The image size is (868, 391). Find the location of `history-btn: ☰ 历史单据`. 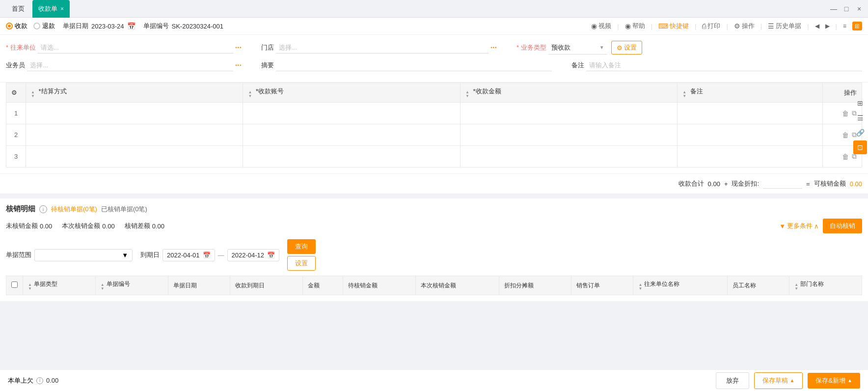

history-btn: ☰ 历史单据 is located at coordinates (785, 26).